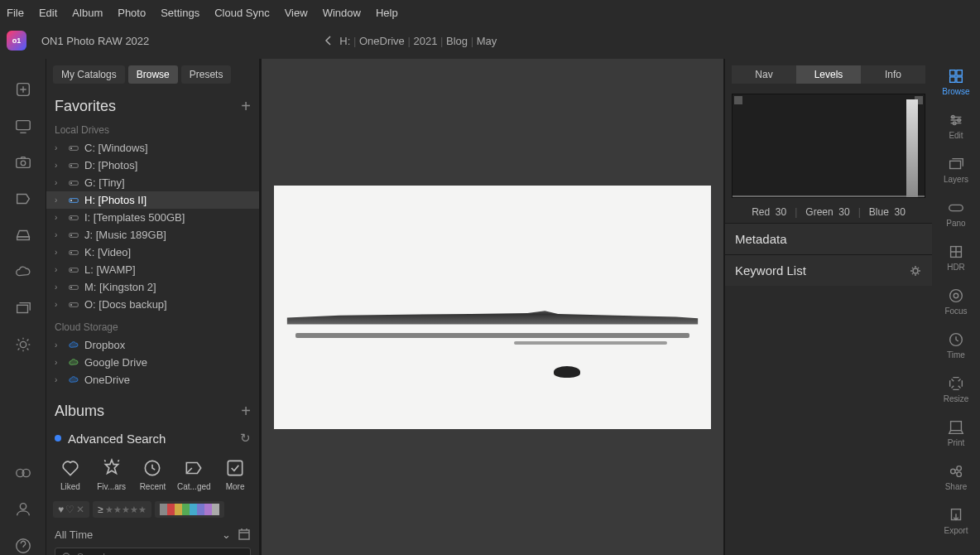 Image resolution: width=980 pixels, height=555 pixels. What do you see at coordinates (956, 126) in the screenshot?
I see `rtool-edit: Edit` at bounding box center [956, 126].